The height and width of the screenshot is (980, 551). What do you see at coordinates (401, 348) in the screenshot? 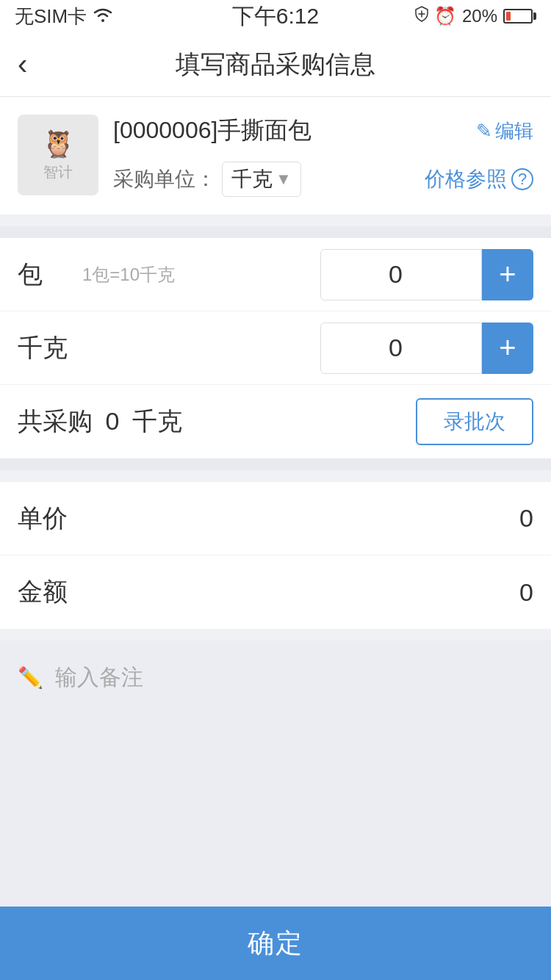
I see `kg-quantity-input` at bounding box center [401, 348].